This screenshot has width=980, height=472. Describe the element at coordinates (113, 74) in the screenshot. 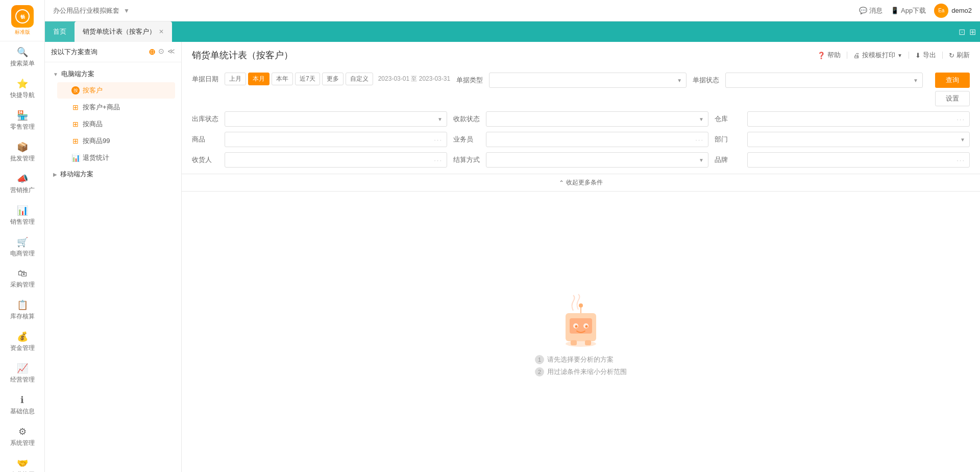

I see `tree-group-desktop-header: ▼ 电脑端方案` at that location.